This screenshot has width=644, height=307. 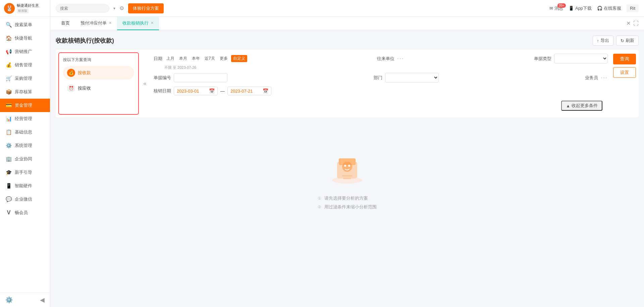 I want to click on topbar-gear-icon: ⚙, so click(x=122, y=8).